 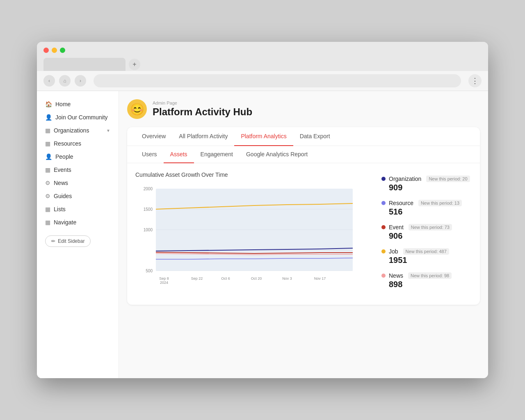 What do you see at coordinates (67, 144) in the screenshot?
I see `sidebar-item-label: Resources` at bounding box center [67, 144].